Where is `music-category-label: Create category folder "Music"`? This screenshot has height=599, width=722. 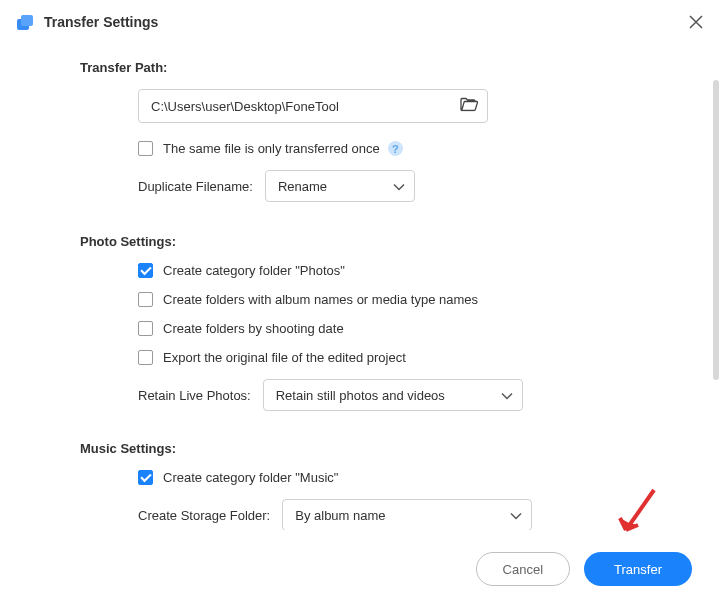
music-category-label: Create category folder "Music" is located at coordinates (250, 478).